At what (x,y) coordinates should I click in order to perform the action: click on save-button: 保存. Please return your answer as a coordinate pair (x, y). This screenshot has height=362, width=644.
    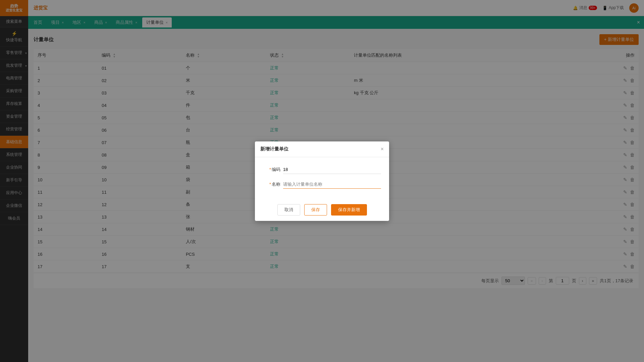
    Looking at the image, I should click on (316, 210).